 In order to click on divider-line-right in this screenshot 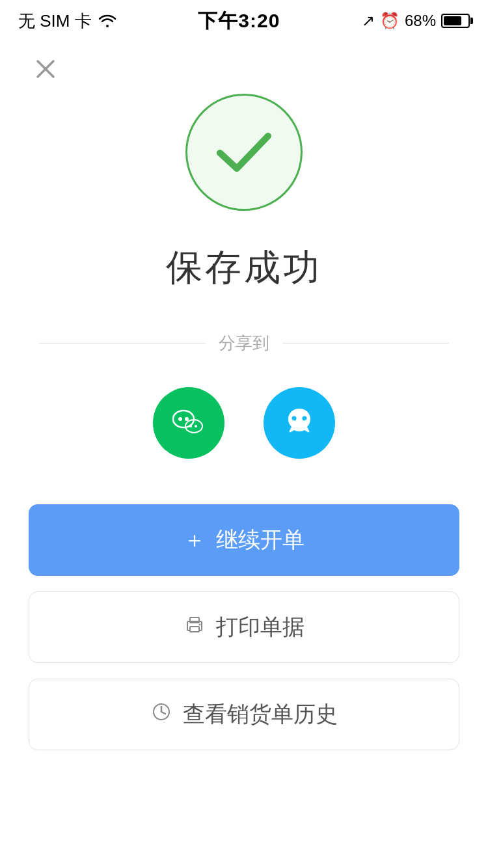, I will do `click(366, 344)`.